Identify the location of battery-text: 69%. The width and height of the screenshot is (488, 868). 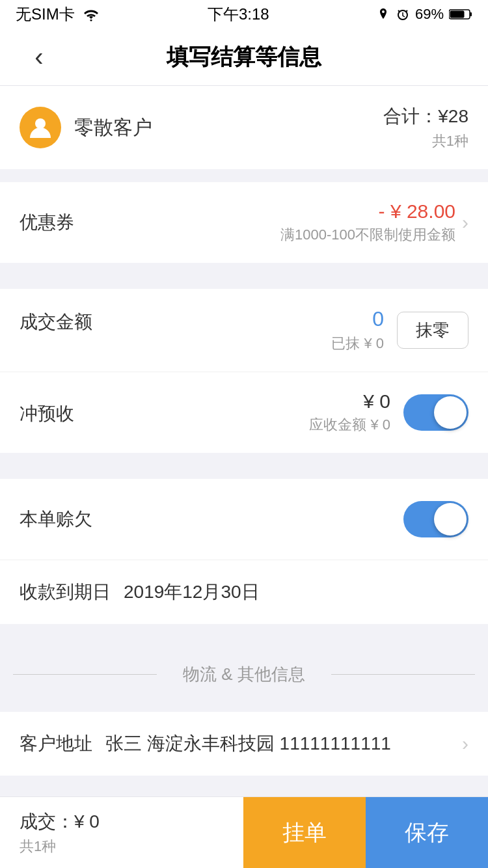
(429, 14).